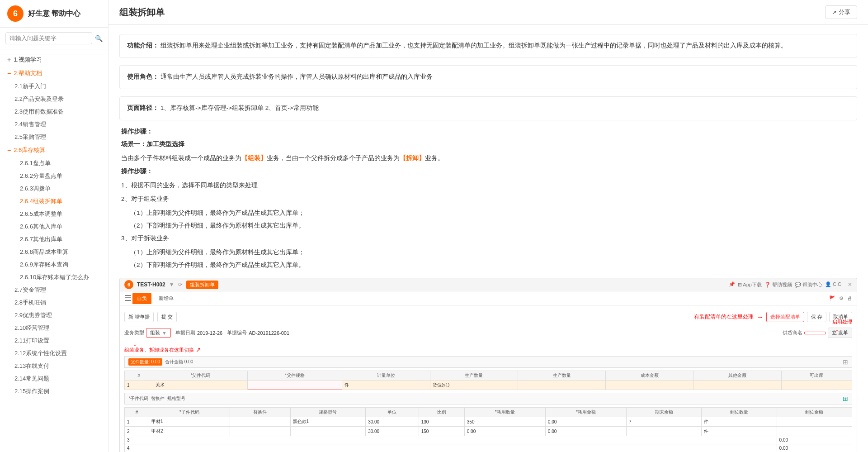 The height and width of the screenshot is (452, 868). What do you see at coordinates (254, 158) in the screenshot?
I see `text-assembly: 【组装】` at bounding box center [254, 158].